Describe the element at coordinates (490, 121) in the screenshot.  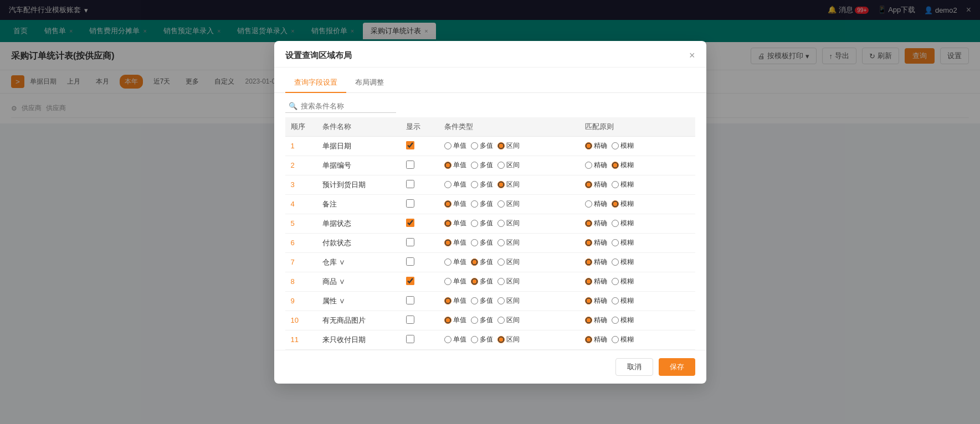
I see `modal-table-wrap: 顺序 条件名称 显示 条件类型 匹配原则 1单据日期单值多值区间精确模糊2单据编…` at that location.